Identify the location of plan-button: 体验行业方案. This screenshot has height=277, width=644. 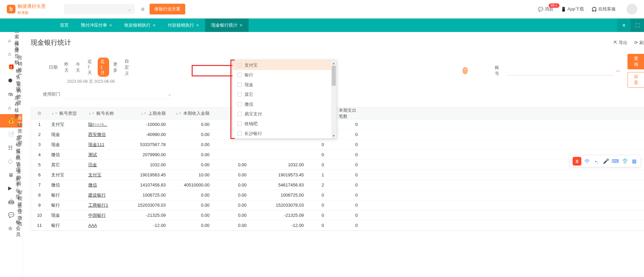
(167, 9).